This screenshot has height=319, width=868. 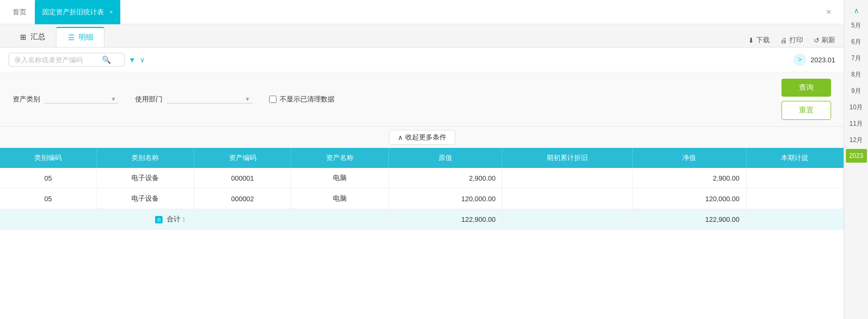 I want to click on arrow-icon: >, so click(x=800, y=60).